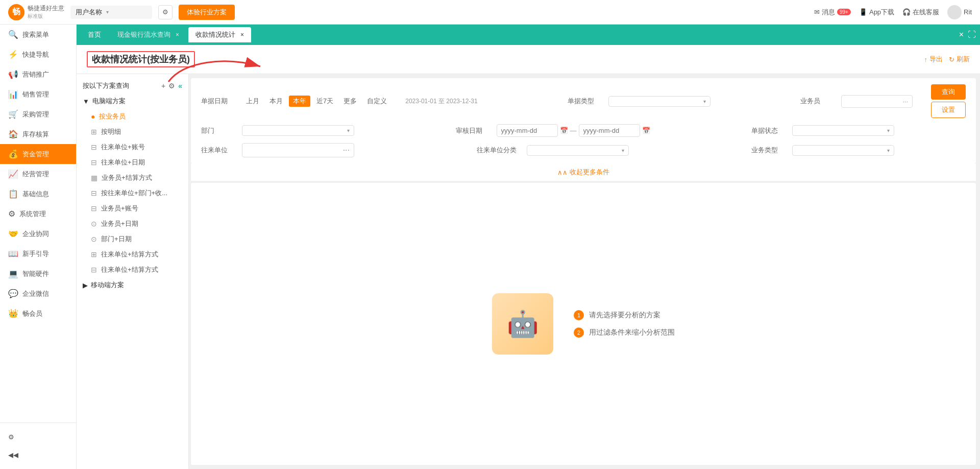 The width and height of the screenshot is (980, 469). Describe the element at coordinates (325, 101) in the screenshot. I see `date-tab-7days: 近7天` at that location.